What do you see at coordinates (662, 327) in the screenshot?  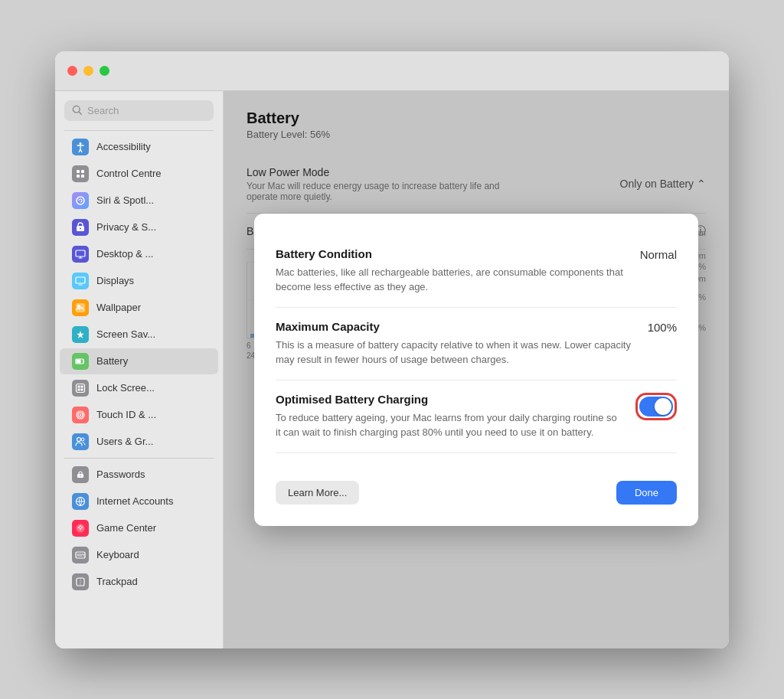 I see `capacity-value: 100%` at bounding box center [662, 327].